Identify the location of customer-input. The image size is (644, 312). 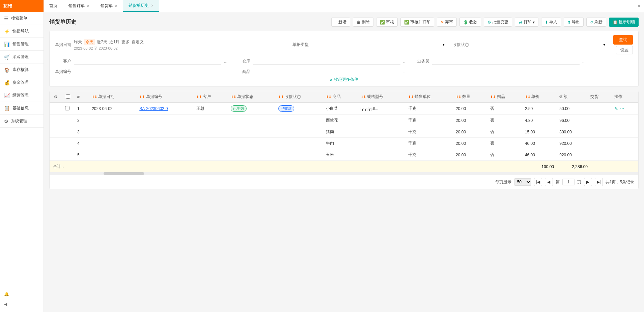
(148, 61).